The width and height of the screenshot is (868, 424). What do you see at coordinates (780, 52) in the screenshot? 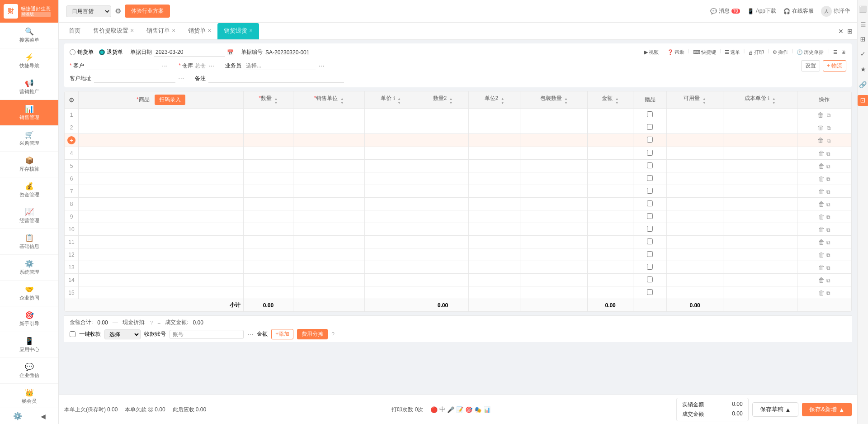
I see `action-operate: ⚙ 操作` at bounding box center [780, 52].